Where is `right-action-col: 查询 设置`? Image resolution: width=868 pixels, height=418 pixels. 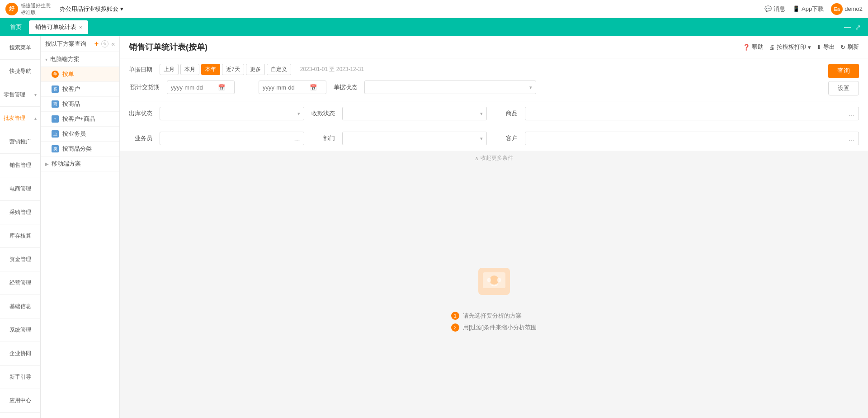 right-action-col: 查询 设置 is located at coordinates (844, 80).